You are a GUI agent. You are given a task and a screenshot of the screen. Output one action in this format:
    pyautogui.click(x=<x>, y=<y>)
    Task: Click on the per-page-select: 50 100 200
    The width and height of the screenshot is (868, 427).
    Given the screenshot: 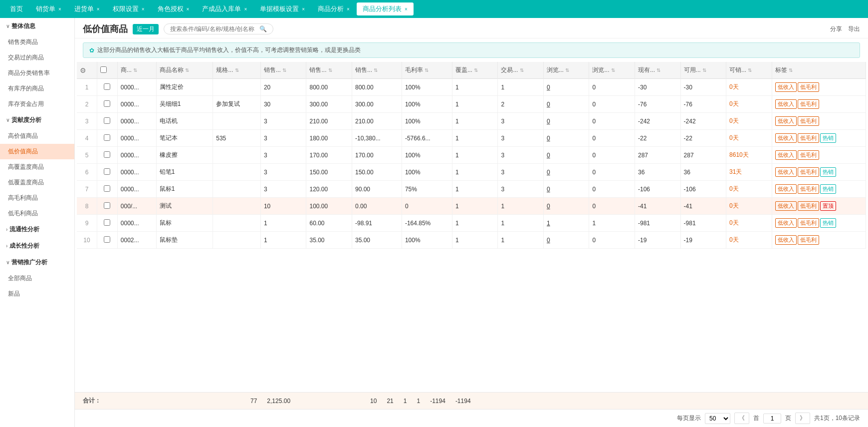 What is the action you would take?
    pyautogui.click(x=717, y=419)
    